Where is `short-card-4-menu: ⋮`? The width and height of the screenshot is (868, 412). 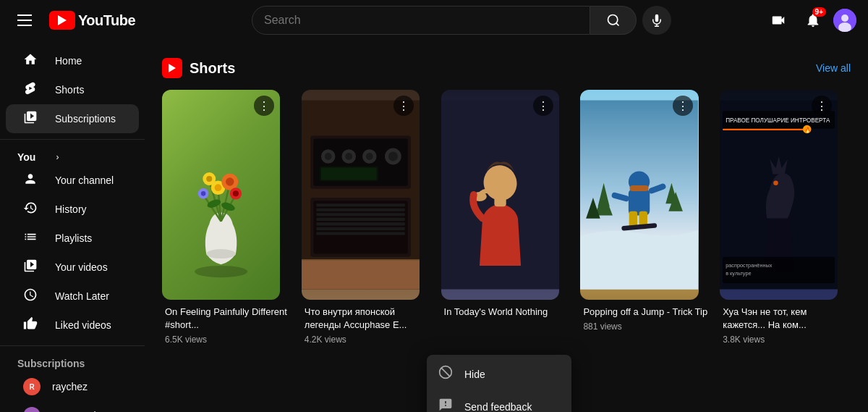 short-card-4-menu: ⋮ is located at coordinates (683, 106).